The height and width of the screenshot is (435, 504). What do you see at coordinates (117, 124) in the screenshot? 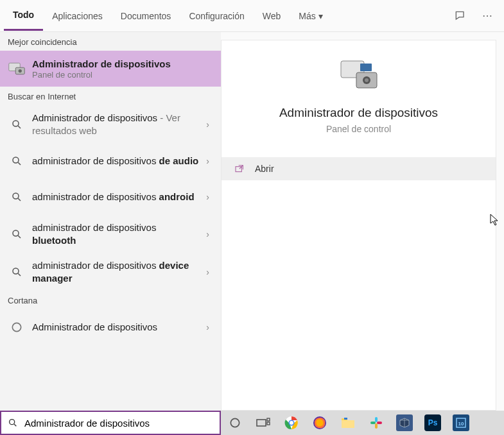
I see `result-title: Administrador de dispositivos - Ver resu…` at bounding box center [117, 124].